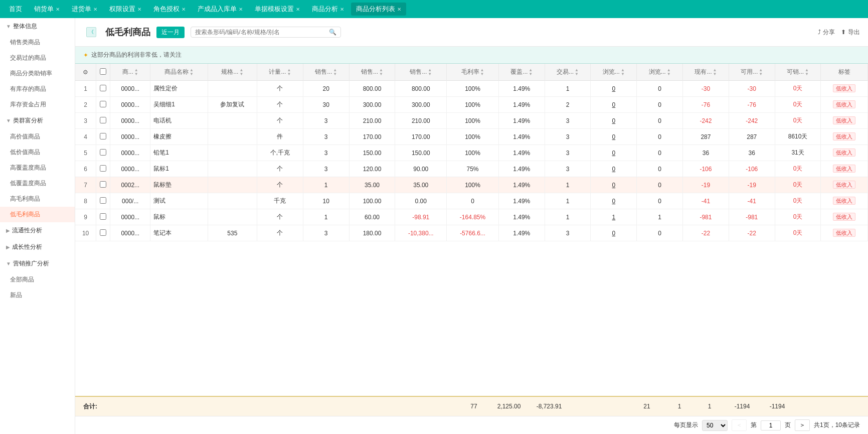 The width and height of the screenshot is (868, 434). I want to click on per-page-select: 50 100 200, so click(715, 425).